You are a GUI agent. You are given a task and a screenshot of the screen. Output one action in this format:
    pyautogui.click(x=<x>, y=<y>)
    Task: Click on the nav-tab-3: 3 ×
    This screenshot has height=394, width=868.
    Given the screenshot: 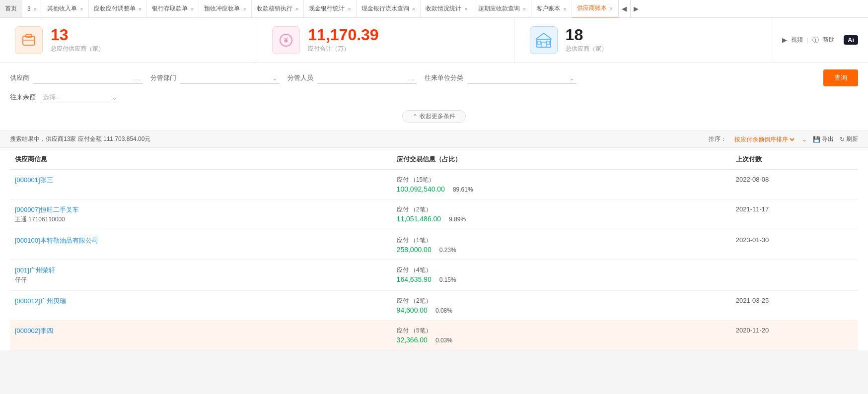 What is the action you would take?
    pyautogui.click(x=32, y=9)
    